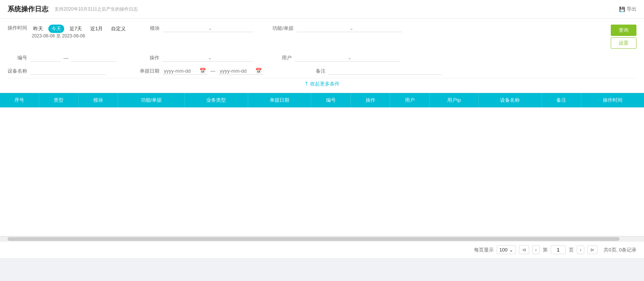 The image size is (644, 281). What do you see at coordinates (624, 30) in the screenshot?
I see `query-button: 查询` at bounding box center [624, 30].